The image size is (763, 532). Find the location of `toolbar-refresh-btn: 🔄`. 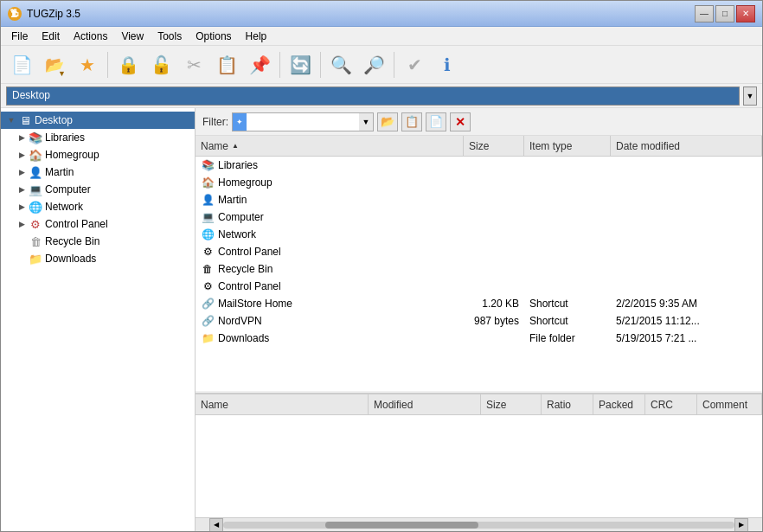

toolbar-refresh-btn: 🔄 is located at coordinates (300, 65).